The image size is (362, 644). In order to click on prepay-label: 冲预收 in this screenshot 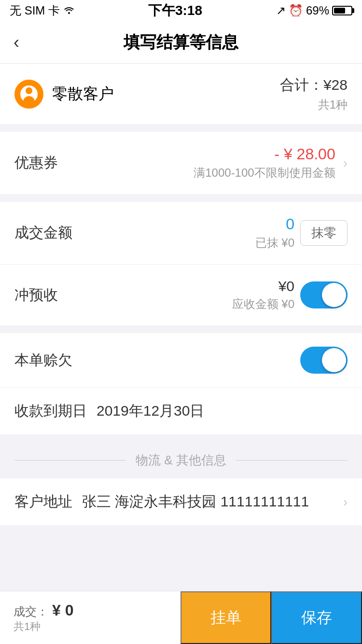, I will do `click(36, 295)`.